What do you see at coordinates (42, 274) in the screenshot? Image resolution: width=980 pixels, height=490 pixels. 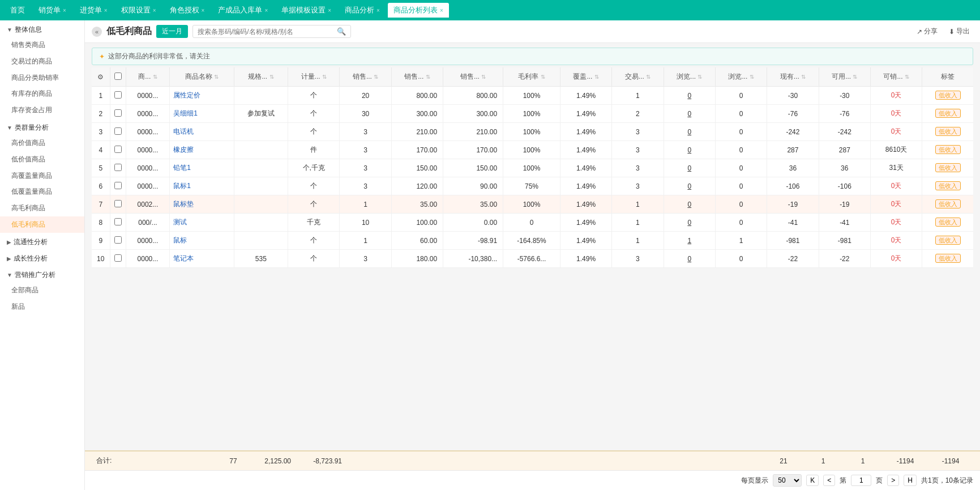 I see `sidebar-group-marketing: ▼ 营销推广分析` at bounding box center [42, 274].